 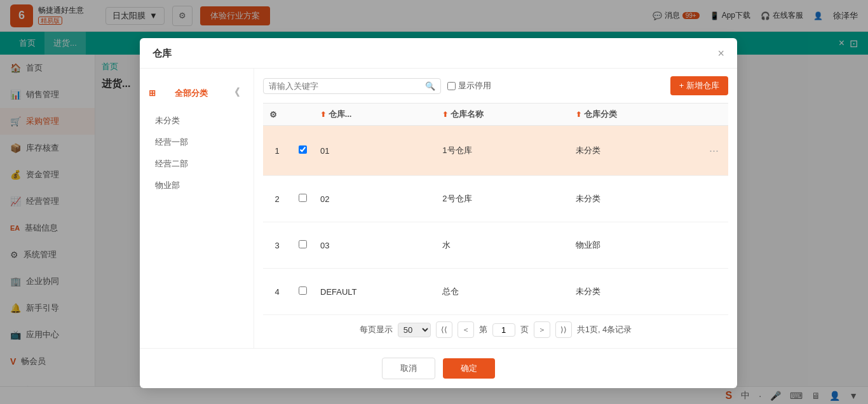 What do you see at coordinates (438, 368) in the screenshot?
I see `modal-footer: 取消 确定` at bounding box center [438, 368].